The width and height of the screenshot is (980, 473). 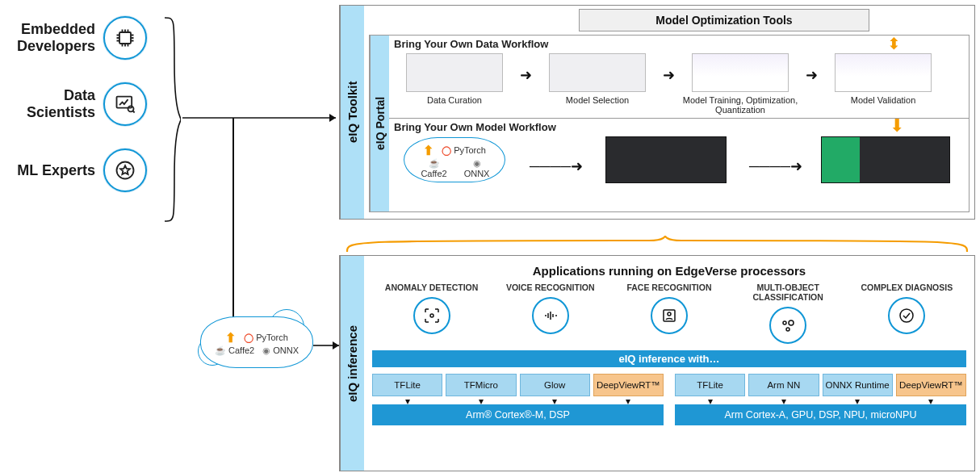 What do you see at coordinates (83, 104) in the screenshot?
I see `users-column: Embedded Developers Data Scientists ML E…` at bounding box center [83, 104].